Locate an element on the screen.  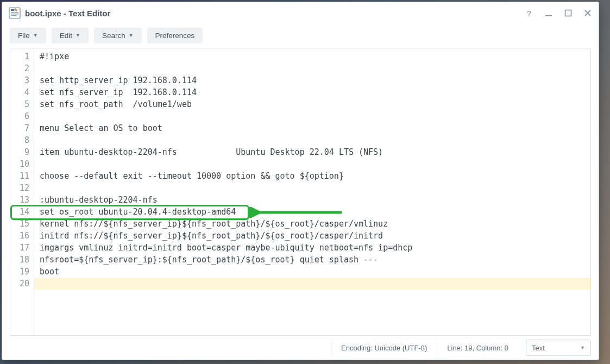
statusbar: Encoding: Unicode (UTF-8) Line: 19, Colu… is located at coordinates (300, 348).